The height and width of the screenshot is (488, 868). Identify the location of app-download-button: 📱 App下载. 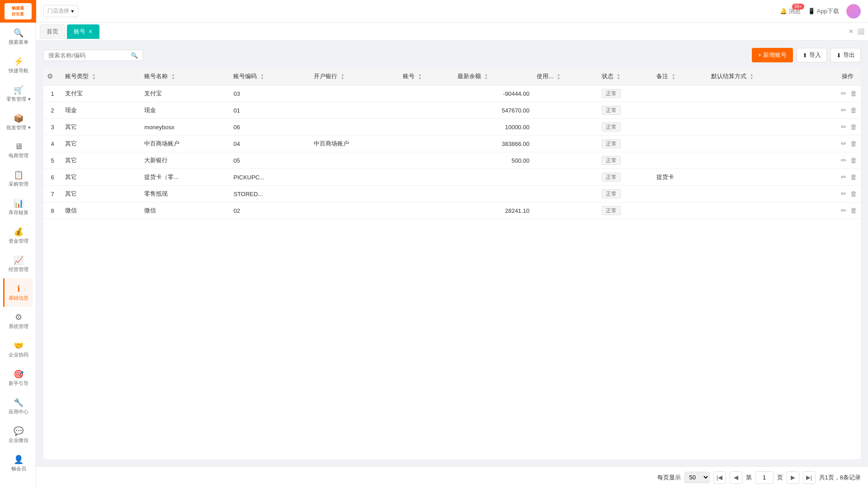
(824, 11).